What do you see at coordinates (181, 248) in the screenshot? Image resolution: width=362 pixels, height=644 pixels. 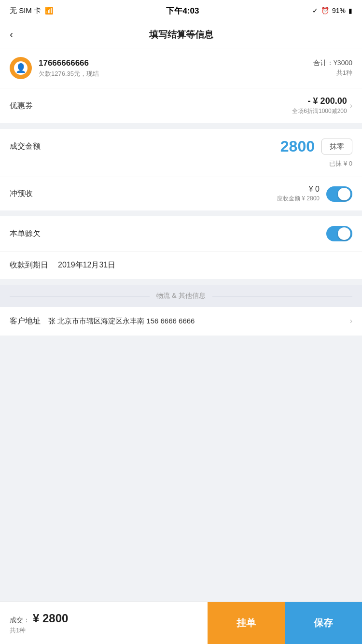 I see `debt-card: 本单赊欠 收款到期日 2019年12月31日` at bounding box center [181, 248].